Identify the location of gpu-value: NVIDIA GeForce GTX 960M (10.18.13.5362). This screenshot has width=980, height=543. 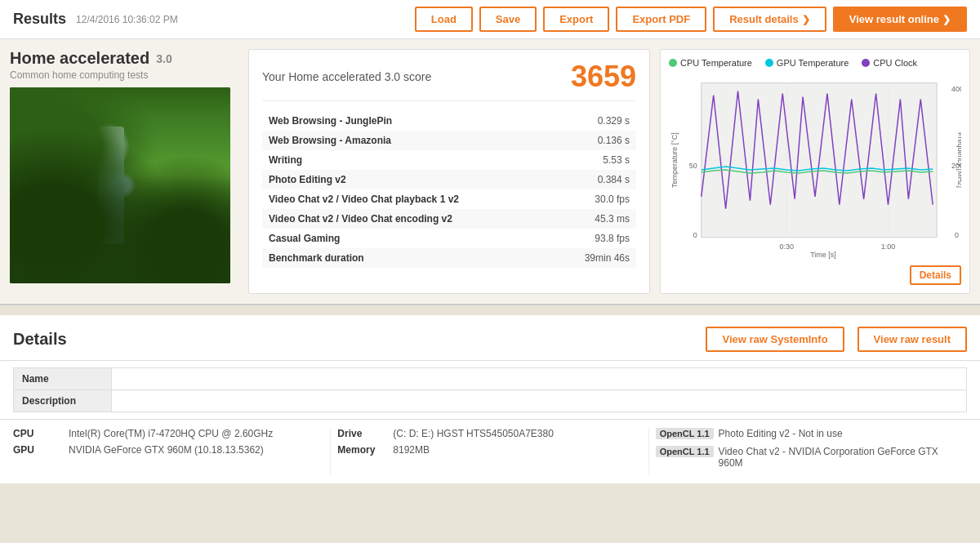
(196, 450).